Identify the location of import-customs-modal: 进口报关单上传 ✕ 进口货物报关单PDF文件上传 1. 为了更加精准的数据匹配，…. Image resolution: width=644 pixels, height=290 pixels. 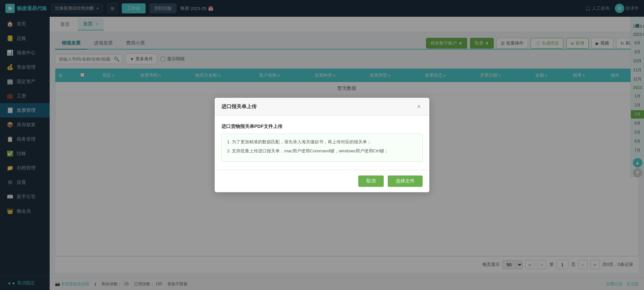
(322, 145).